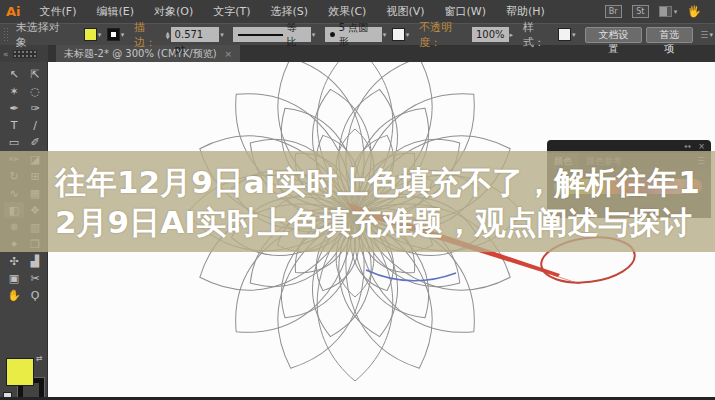 The height and width of the screenshot is (400, 715). Describe the element at coordinates (614, 35) in the screenshot. I see `document-setup-button: 文档设置` at that location.